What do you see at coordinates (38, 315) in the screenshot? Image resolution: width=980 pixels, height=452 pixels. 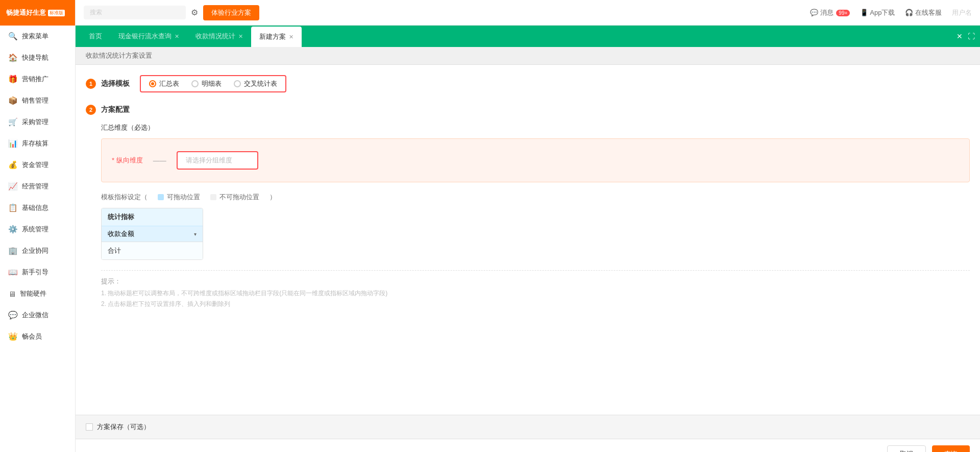 I see `sidebar-item-weichat: 💬 企业微信` at bounding box center [38, 315].